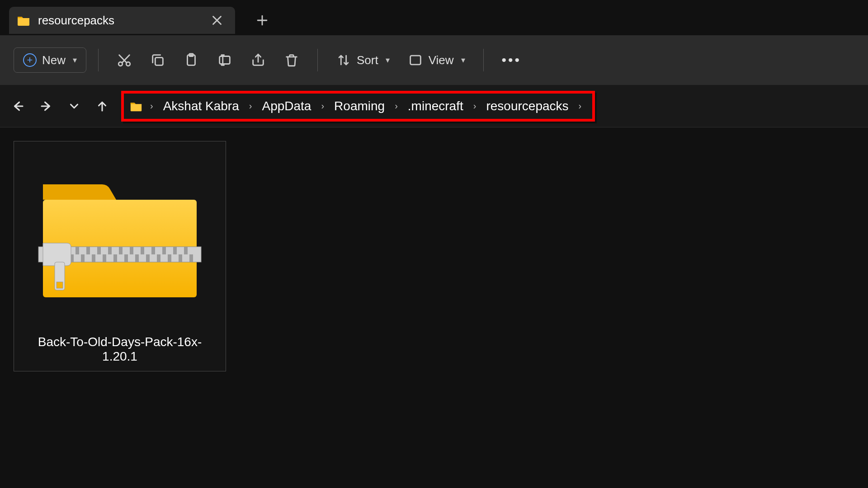 Image resolution: width=868 pixels, height=488 pixels. I want to click on breadcrumb-item: AppData, so click(287, 106).